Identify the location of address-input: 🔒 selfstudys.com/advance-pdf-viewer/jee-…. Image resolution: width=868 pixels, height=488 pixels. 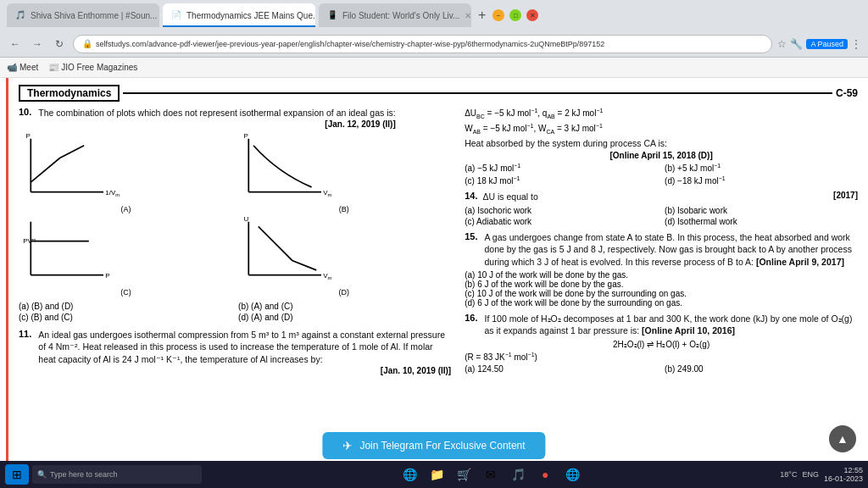
(422, 44).